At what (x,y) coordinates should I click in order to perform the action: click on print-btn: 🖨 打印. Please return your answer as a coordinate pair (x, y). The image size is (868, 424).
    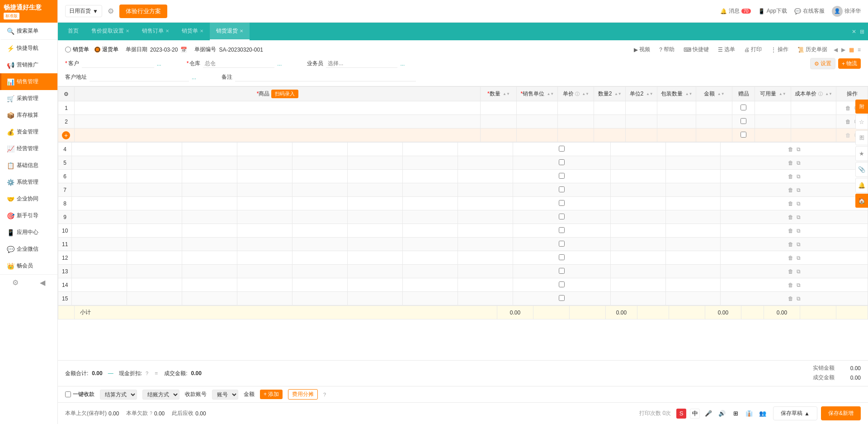
    Looking at the image, I should click on (753, 50).